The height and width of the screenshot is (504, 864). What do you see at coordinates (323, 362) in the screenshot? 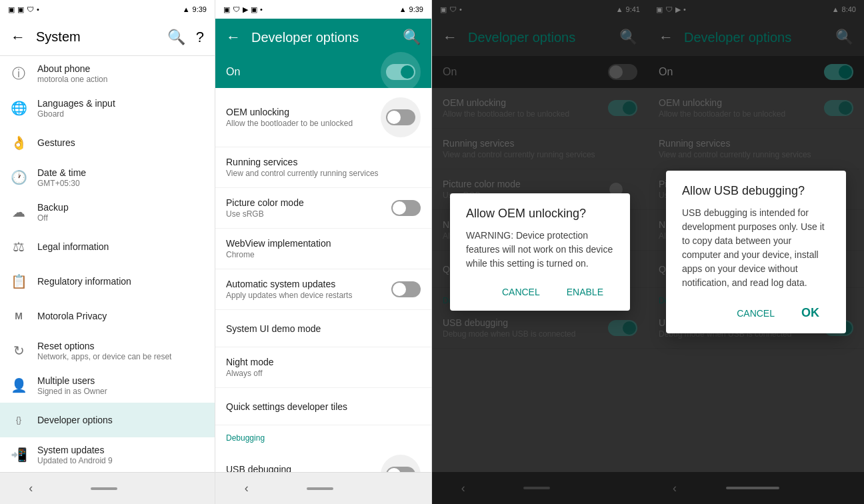
I see `night-title: Night mode` at bounding box center [323, 362].